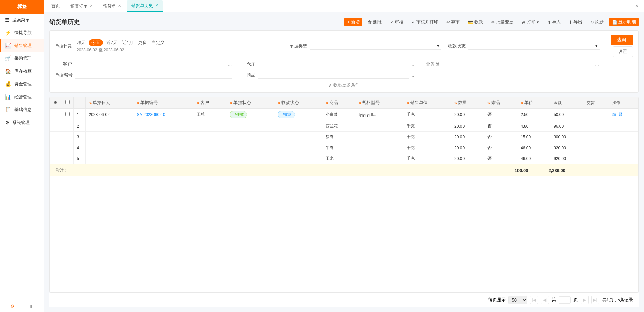 This screenshot has height=312, width=644. Describe the element at coordinates (22, 20) in the screenshot. I see `sidebar-item-search-menu: ☰ 搜索菜单` at that location.